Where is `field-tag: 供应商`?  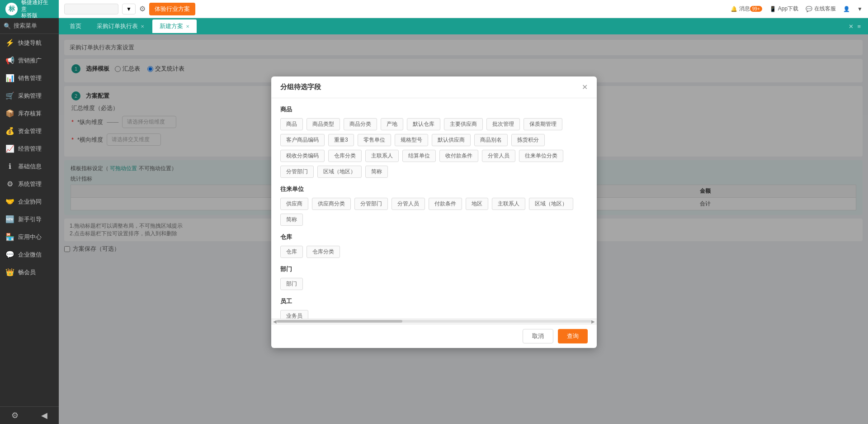
field-tag: 供应商 is located at coordinates (294, 204).